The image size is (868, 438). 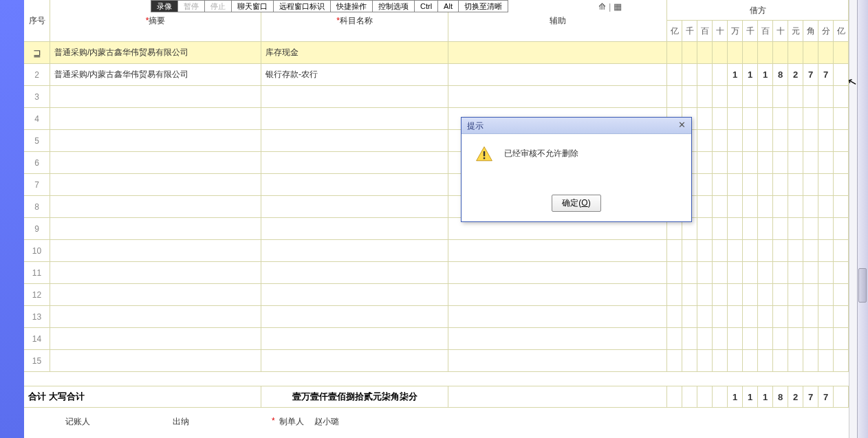 I want to click on table-row: 5, so click(x=436, y=141).